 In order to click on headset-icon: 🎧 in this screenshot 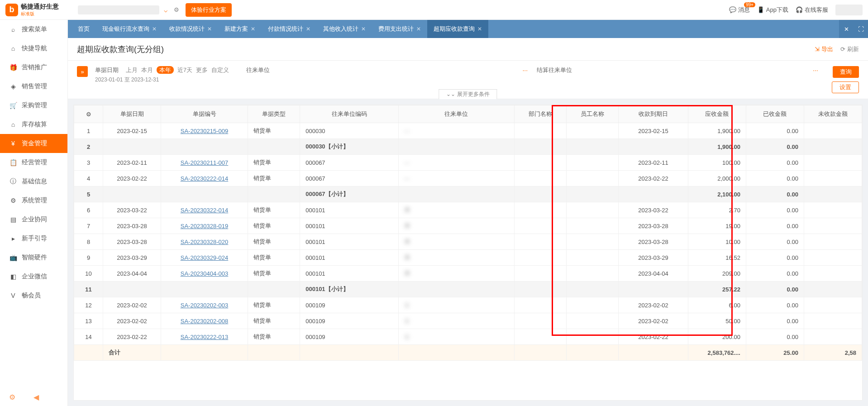, I will do `click(799, 10)`.